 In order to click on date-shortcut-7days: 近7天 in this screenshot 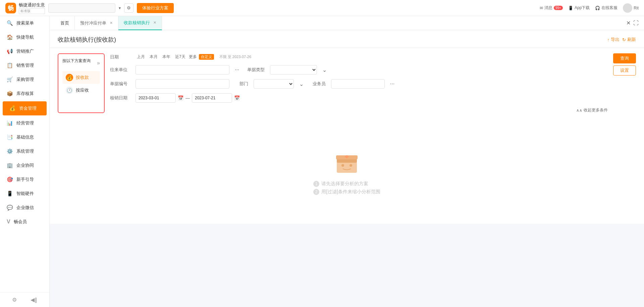, I will do `click(180, 57)`.